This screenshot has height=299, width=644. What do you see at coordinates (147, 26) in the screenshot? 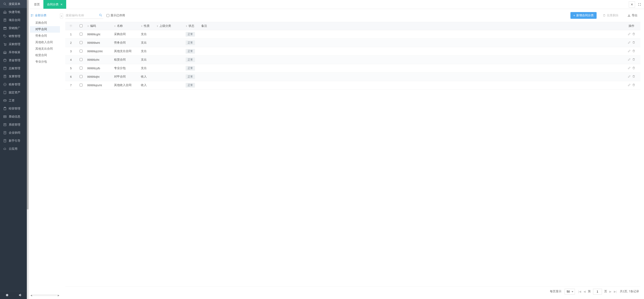
I see `col-nature: ▲▼性质` at bounding box center [147, 26].